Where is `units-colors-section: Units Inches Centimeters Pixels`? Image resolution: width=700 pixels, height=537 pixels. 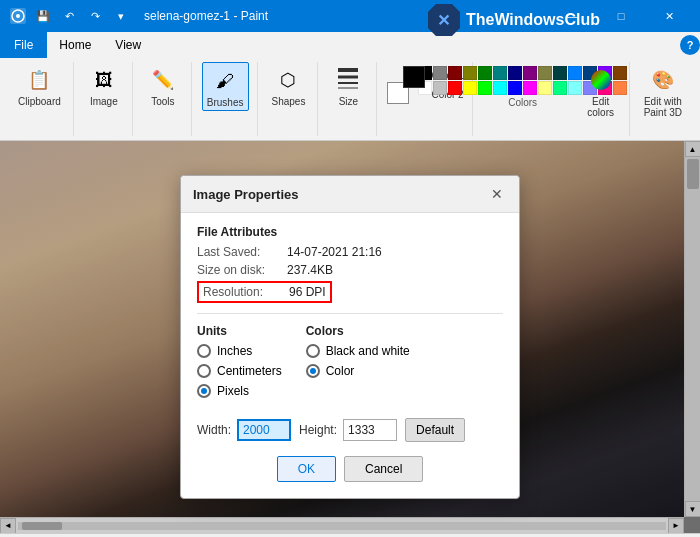 units-colors-section: Units Inches Centimeters Pixels is located at coordinates (350, 364).